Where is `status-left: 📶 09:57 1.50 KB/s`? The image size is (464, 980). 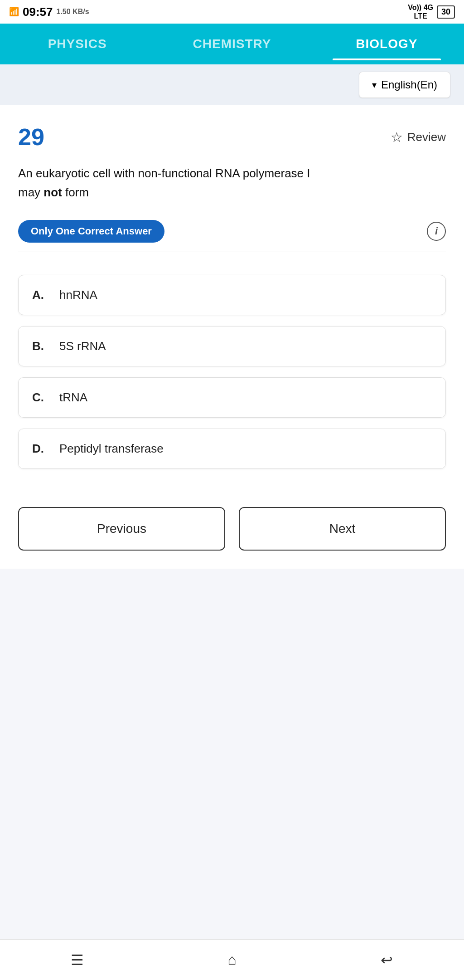
status-left: 📶 09:57 1.50 KB/s is located at coordinates (49, 12).